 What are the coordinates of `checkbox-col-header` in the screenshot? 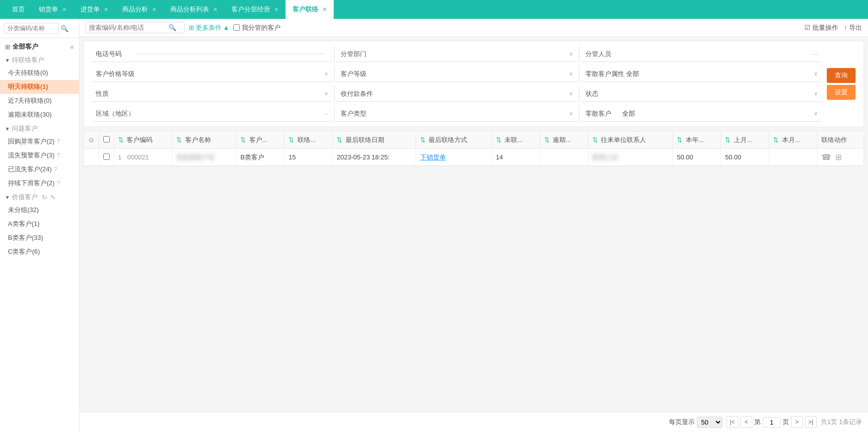 It's located at (106, 140).